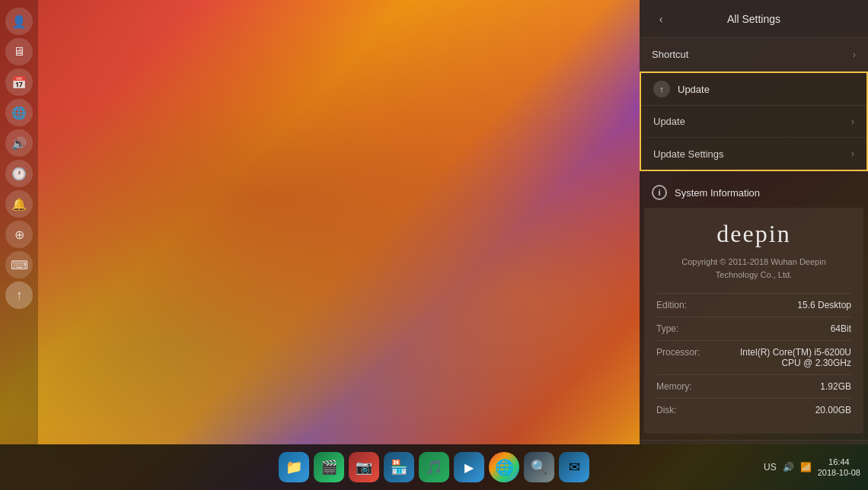 Image resolution: width=868 pixels, height=490 pixels. What do you see at coordinates (754, 329) in the screenshot?
I see `type-row: Type: 64Bit` at bounding box center [754, 329].